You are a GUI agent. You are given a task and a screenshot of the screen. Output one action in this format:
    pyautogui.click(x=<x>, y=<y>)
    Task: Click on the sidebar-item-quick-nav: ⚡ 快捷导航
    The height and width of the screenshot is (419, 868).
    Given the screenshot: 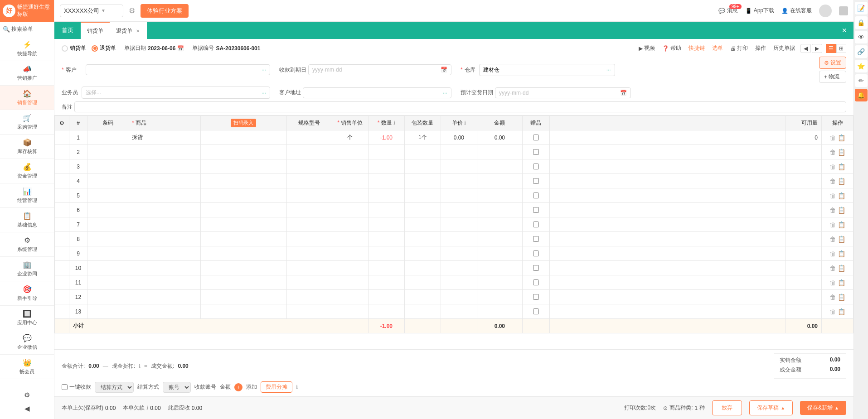 What is the action you would take?
    pyautogui.click(x=27, y=49)
    